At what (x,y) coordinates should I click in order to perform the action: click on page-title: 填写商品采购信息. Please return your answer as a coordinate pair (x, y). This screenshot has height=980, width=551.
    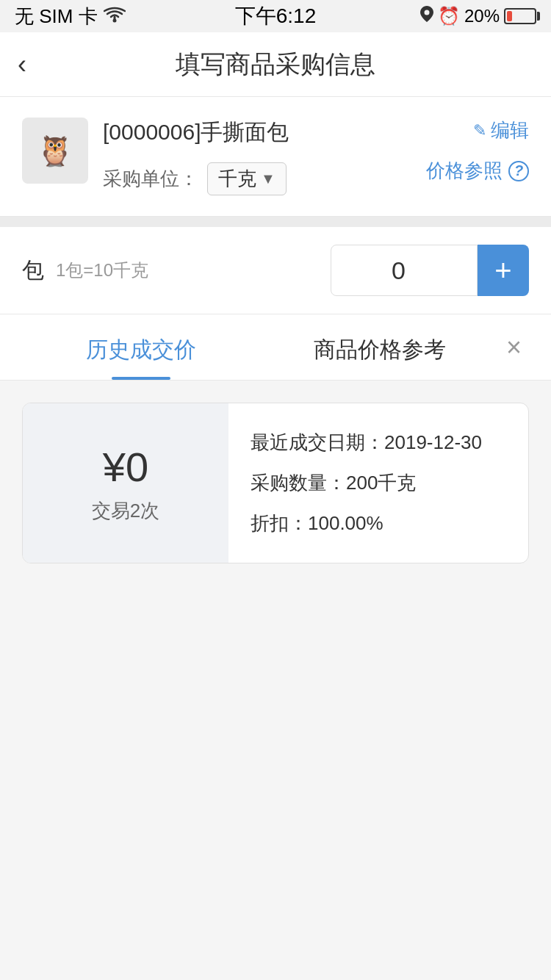
    Looking at the image, I should click on (276, 65).